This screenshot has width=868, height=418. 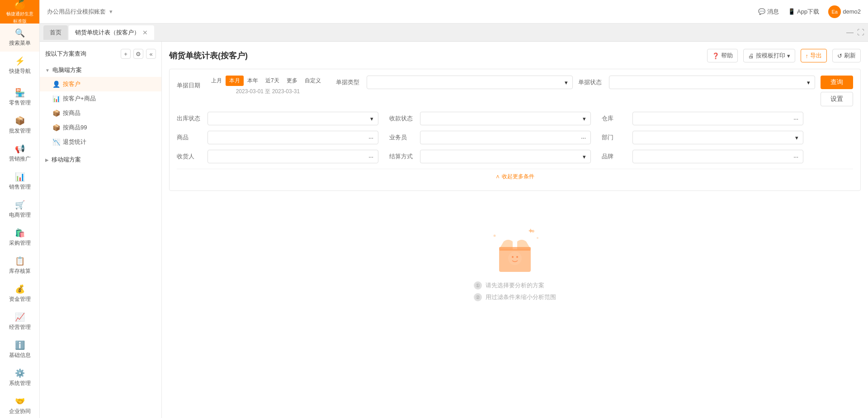 What do you see at coordinates (20, 121) in the screenshot?
I see `wholesale-icon: 📦` at bounding box center [20, 121].